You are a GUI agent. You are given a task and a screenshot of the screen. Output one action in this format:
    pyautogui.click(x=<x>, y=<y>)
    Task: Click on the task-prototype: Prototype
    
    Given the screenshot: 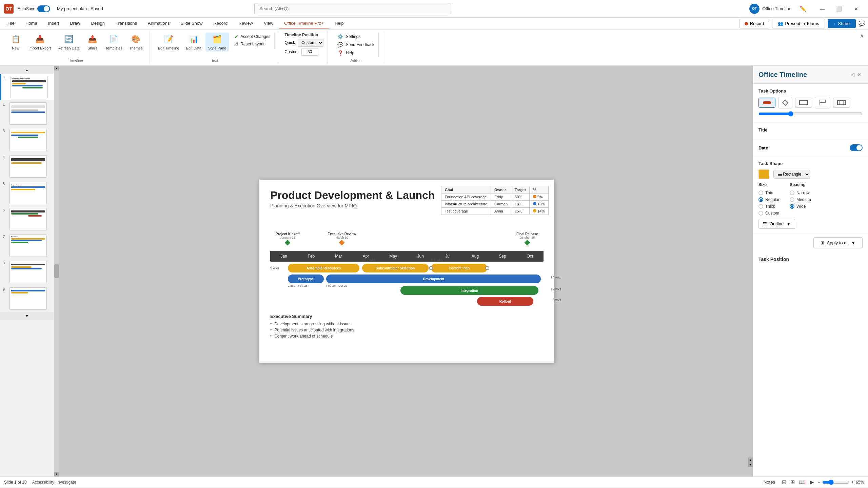 What is the action you would take?
    pyautogui.click(x=306, y=279)
    